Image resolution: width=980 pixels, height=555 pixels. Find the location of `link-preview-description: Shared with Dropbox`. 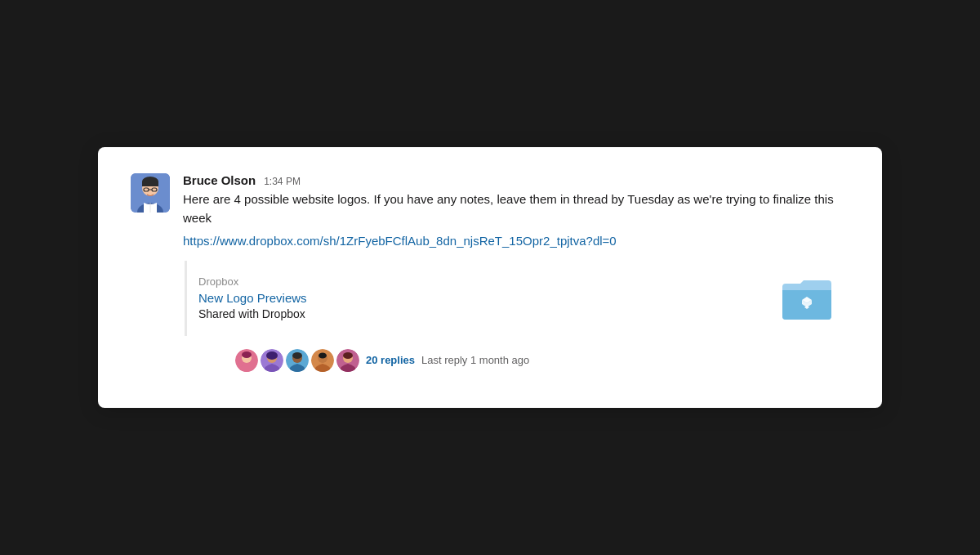

link-preview-description: Shared with Dropbox is located at coordinates (482, 314).